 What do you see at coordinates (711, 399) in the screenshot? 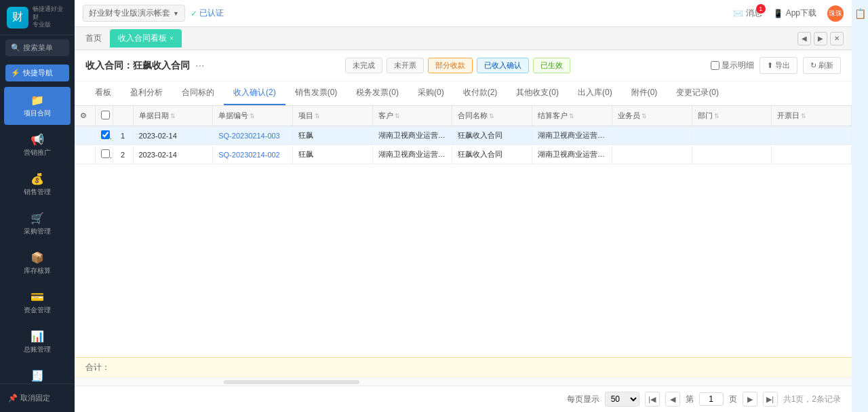
I see `page-input` at bounding box center [711, 399].